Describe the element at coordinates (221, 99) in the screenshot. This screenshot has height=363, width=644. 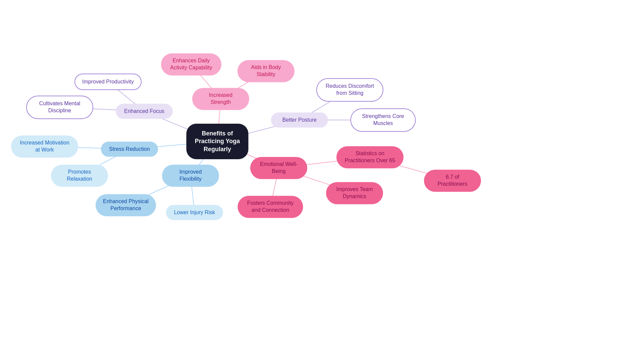
I see `increased-strength-node: Increased Strength` at that location.